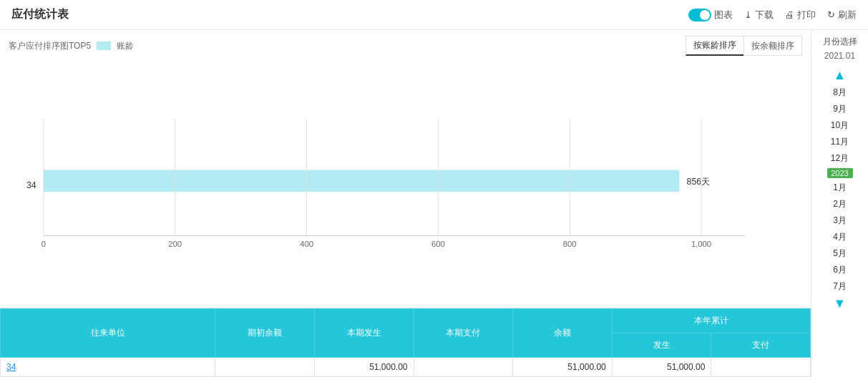  I want to click on sort-buttons: 按账龄排序 按余额排序, so click(744, 46).